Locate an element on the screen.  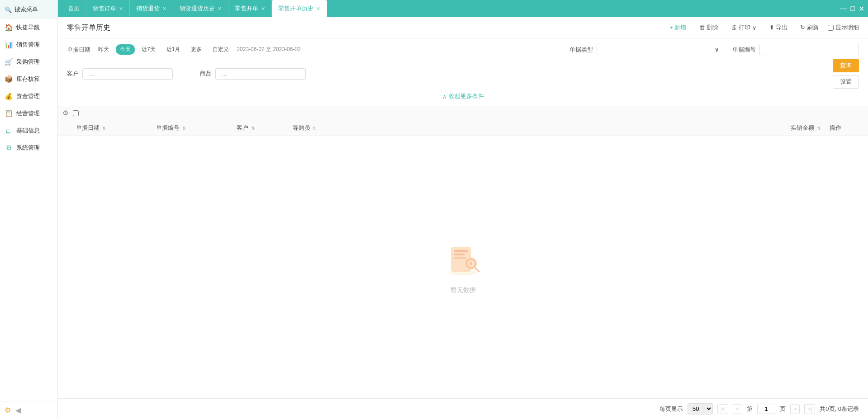
add-button: + 新增 is located at coordinates (678, 28).